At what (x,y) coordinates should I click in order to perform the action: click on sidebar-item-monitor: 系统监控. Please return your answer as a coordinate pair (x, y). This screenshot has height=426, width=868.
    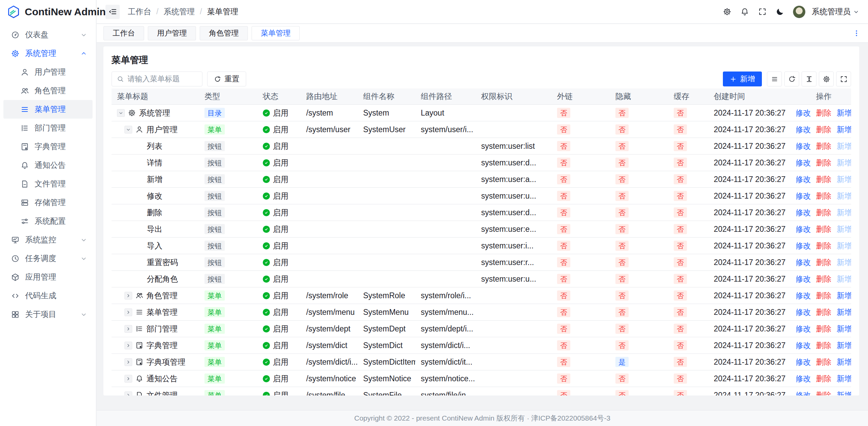
    Looking at the image, I should click on (48, 240).